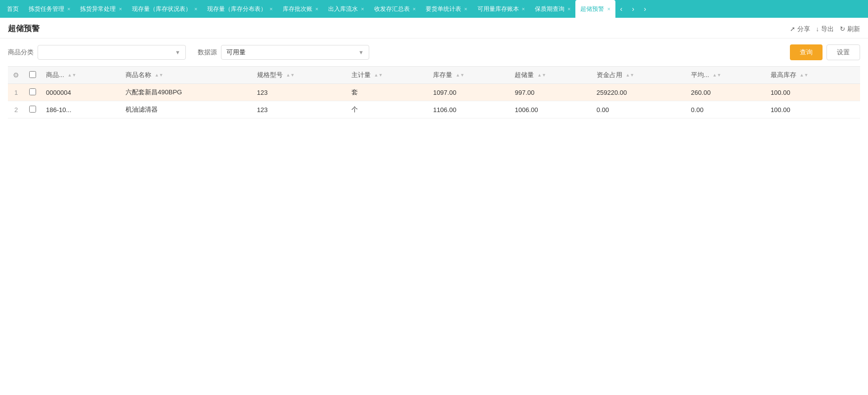 The width and height of the screenshot is (868, 395). What do you see at coordinates (843, 52) in the screenshot?
I see `settings-button: 设置` at bounding box center [843, 52].